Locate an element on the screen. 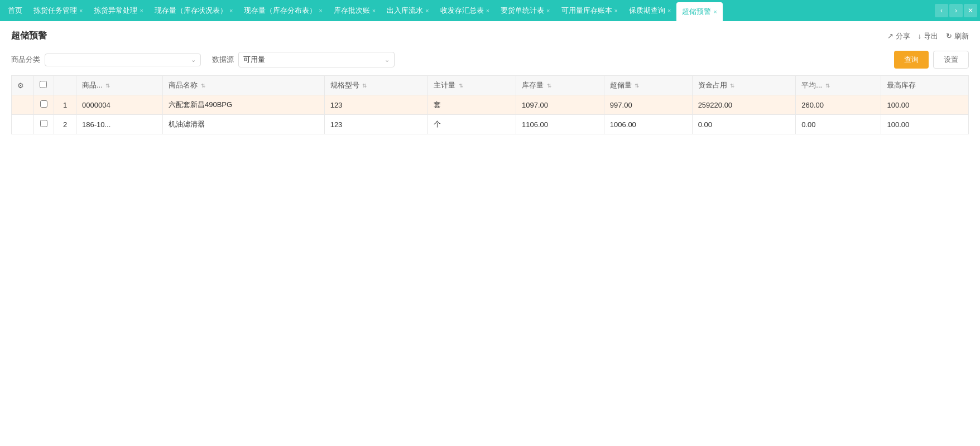 The image size is (980, 446). nav-close-icon-9: × is located at coordinates (616, 11).